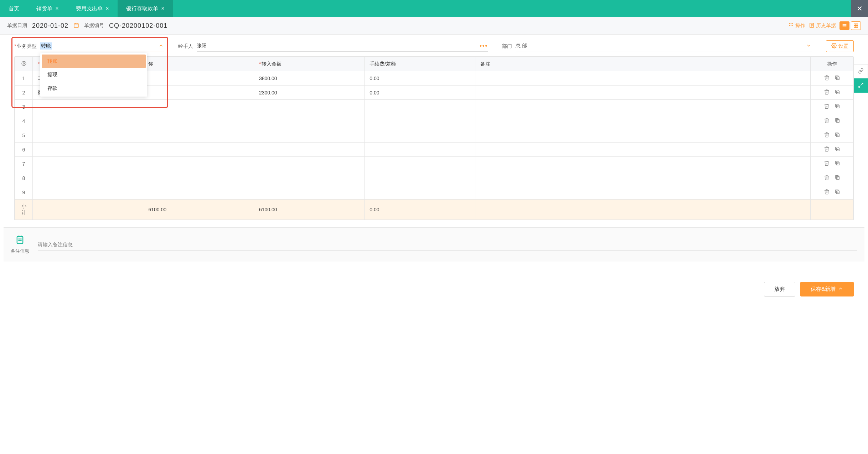 The width and height of the screenshot is (868, 454). I want to click on tab-home: 首页, so click(14, 9).